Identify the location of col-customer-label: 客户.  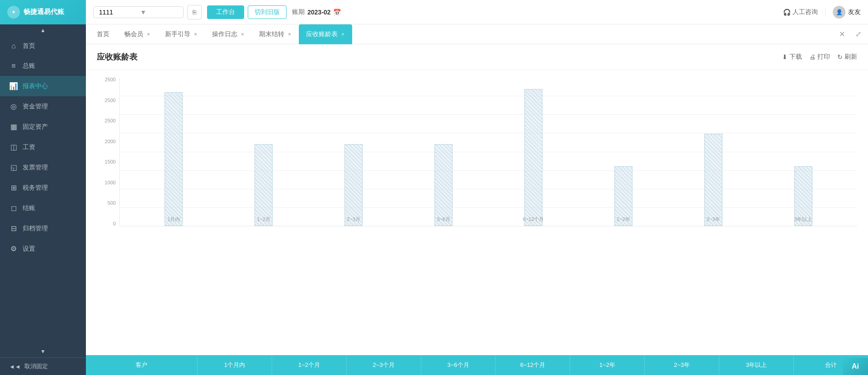
(142, 365).